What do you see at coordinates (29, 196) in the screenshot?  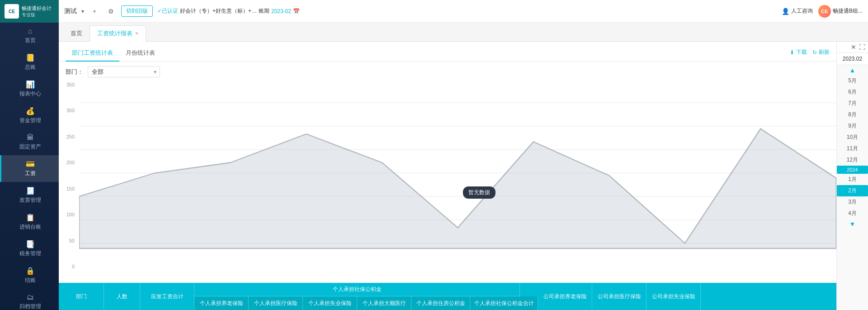 I see `sidebar-item-invoice: 🧾发票管理` at bounding box center [29, 196].